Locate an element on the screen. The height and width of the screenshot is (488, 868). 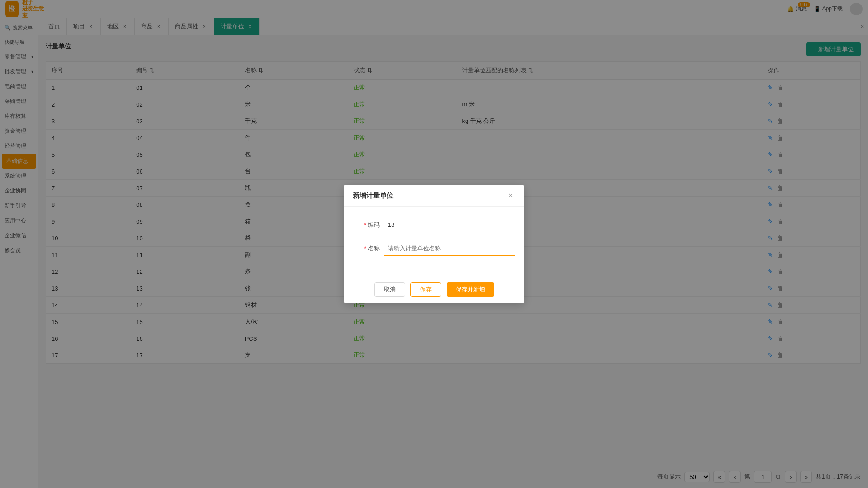
name-input is located at coordinates (450, 249).